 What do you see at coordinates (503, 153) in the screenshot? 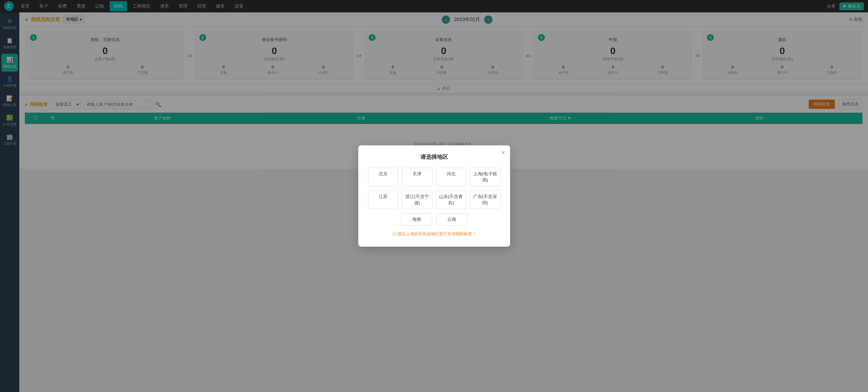
I see `modal-close-button: ×` at bounding box center [503, 153].